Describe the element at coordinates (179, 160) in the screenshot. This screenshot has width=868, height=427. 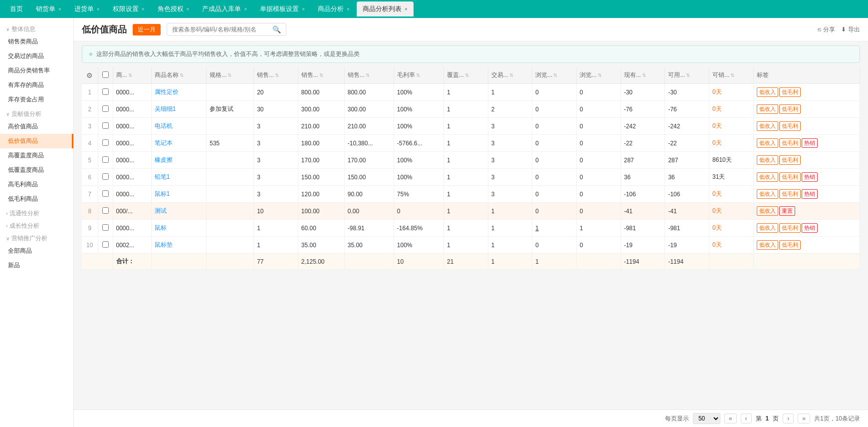
I see `product-name: 橡皮擦` at that location.